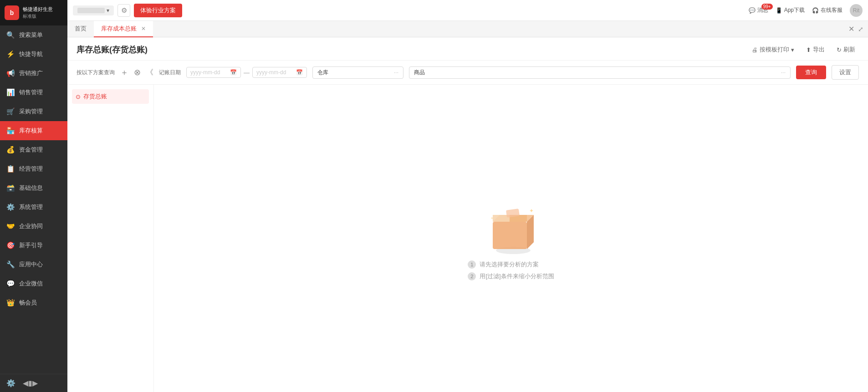 This screenshot has width=868, height=392. Describe the element at coordinates (34, 150) in the screenshot. I see `sidebar-item-finance: 💰 资金管理` at that location.